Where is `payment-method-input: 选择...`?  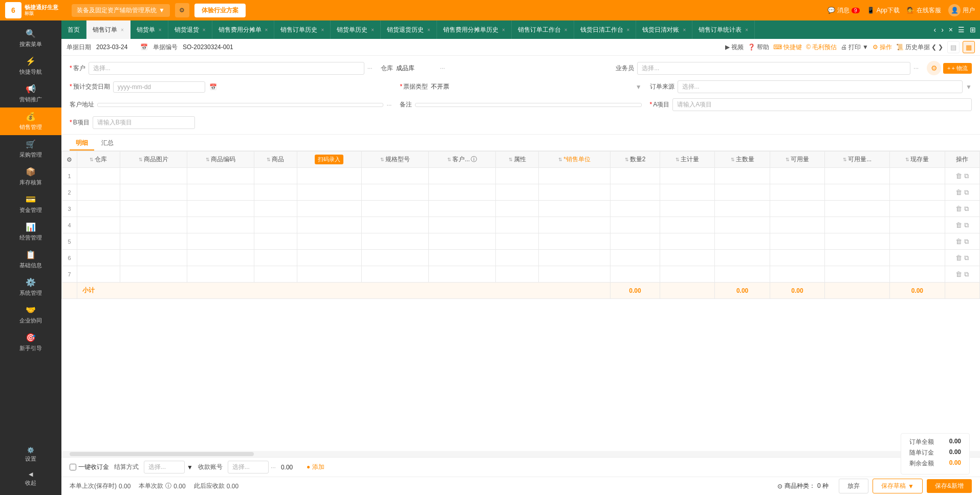 payment-method-input: 选择... is located at coordinates (164, 467).